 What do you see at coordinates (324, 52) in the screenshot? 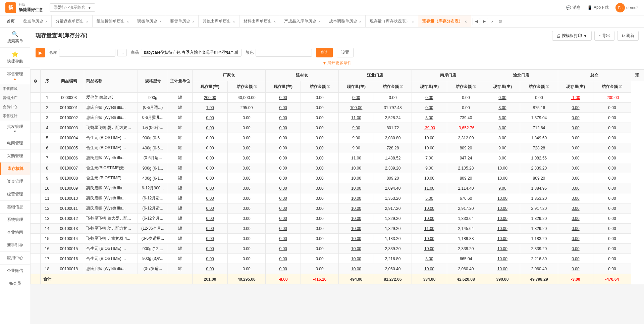
I see `search-btn: 查询` at bounding box center [324, 52].